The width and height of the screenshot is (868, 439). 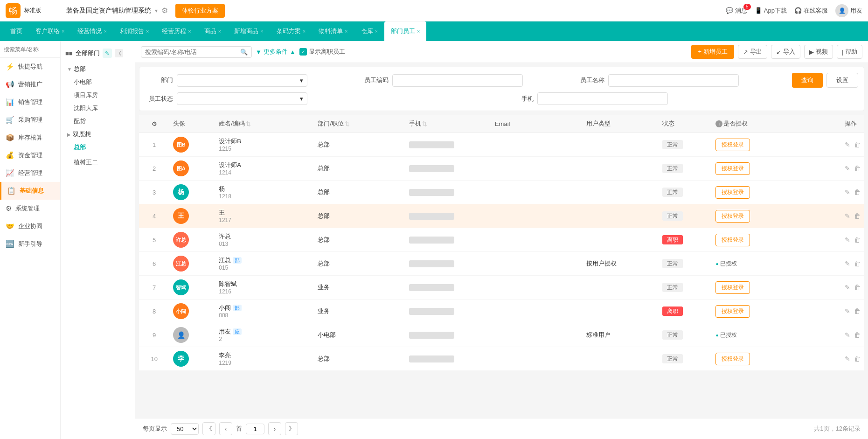 I want to click on show-offline-checkbox: ✓, so click(x=303, y=52).